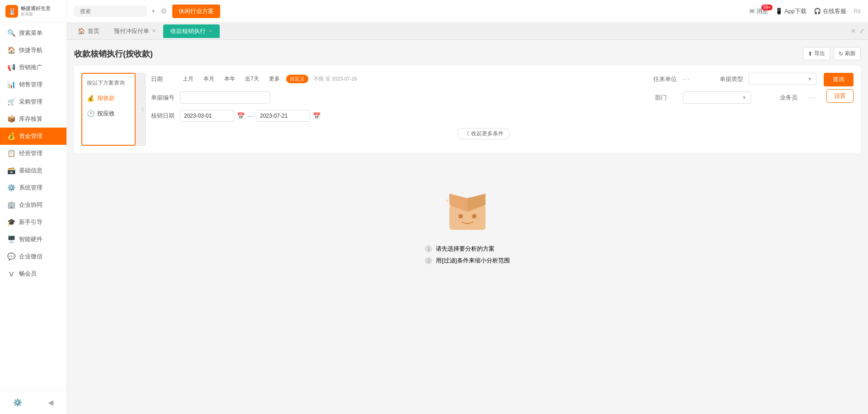  Describe the element at coordinates (665, 79) in the screenshot. I see `counterpart-label: 往来单位` at that location.